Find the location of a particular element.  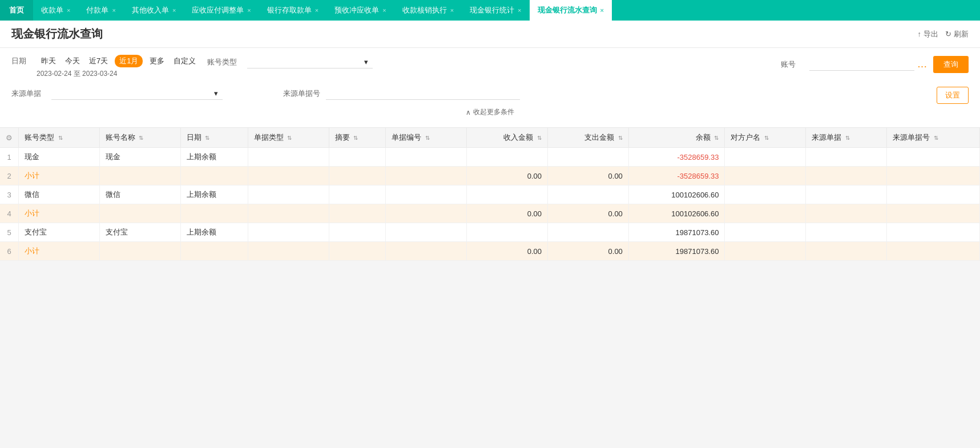

table-row: 4 小计 0.00 0.00 100102606.60 is located at coordinates (490, 213).